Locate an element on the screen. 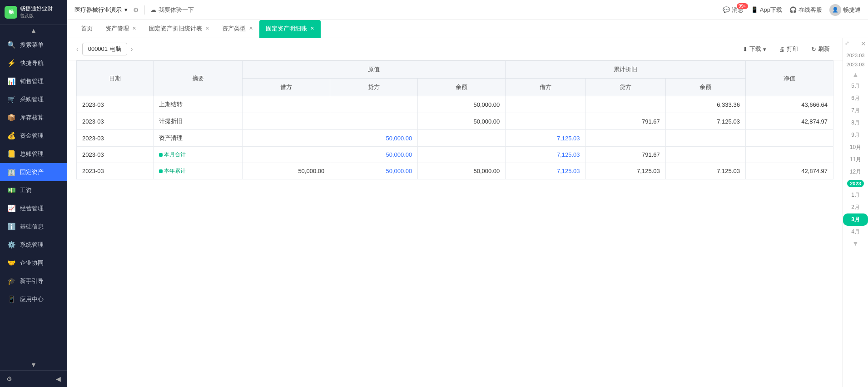 The image size is (868, 387). table-row: 2023-03 本月合计 50,000.00 7,125.03 791.67 is located at coordinates (455, 155).